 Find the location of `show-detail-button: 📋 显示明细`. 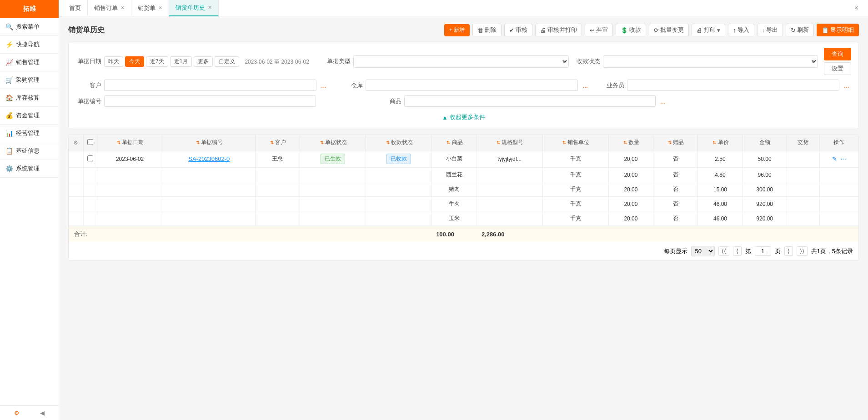

show-detail-button: 📋 显示明细 is located at coordinates (838, 30).